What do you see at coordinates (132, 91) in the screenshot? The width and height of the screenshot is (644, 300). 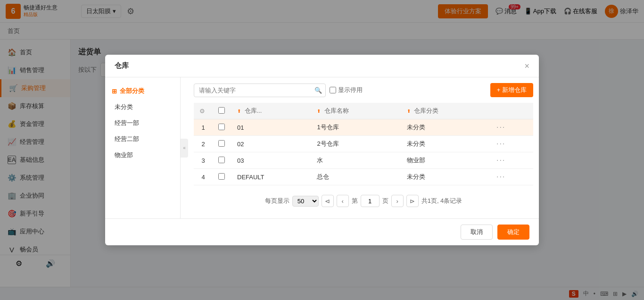 I see `all-category-label: 全部分类` at bounding box center [132, 91].